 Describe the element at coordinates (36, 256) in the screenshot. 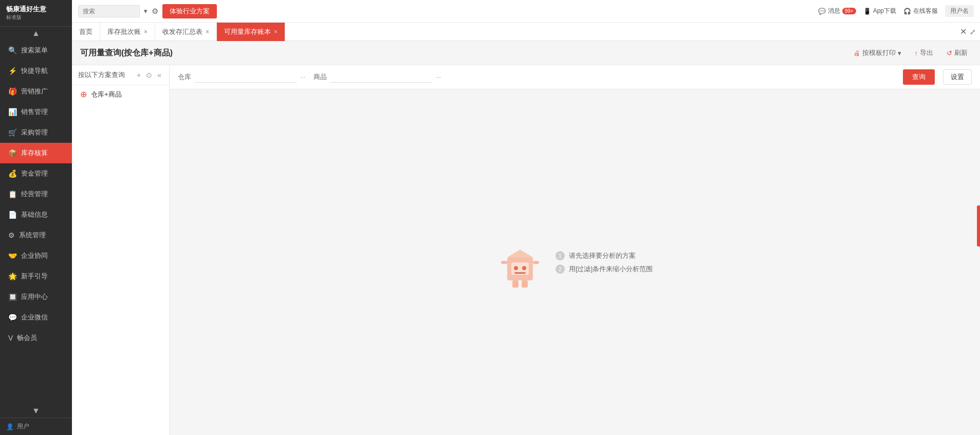

I see `sidebar-item-enterprise: 🤝 企业协同` at that location.